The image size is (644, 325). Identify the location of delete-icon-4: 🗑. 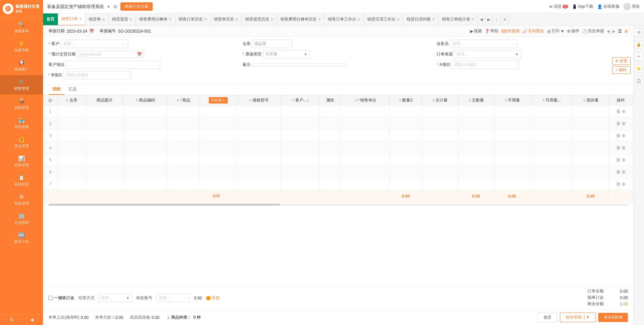
(618, 148).